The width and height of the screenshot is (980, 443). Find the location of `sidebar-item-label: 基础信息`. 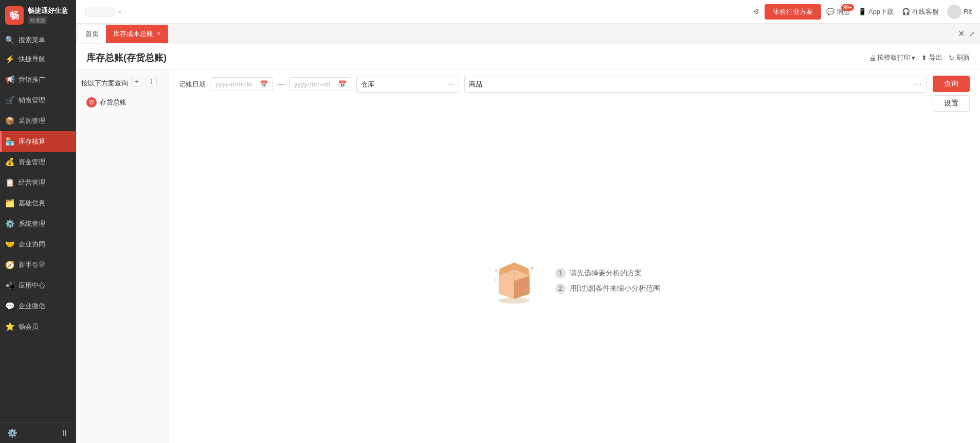

sidebar-item-label: 基础信息 is located at coordinates (32, 203).